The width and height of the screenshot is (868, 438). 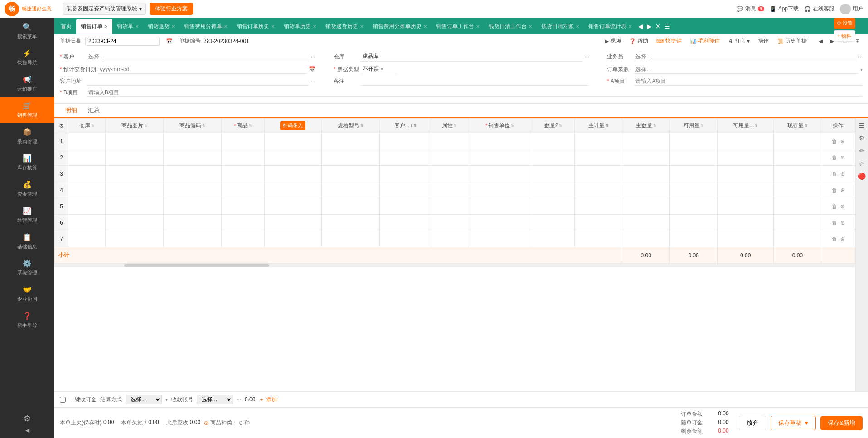 What do you see at coordinates (843, 239) in the screenshot?
I see `row-copy-icon-7: ⊕` at bounding box center [843, 239].